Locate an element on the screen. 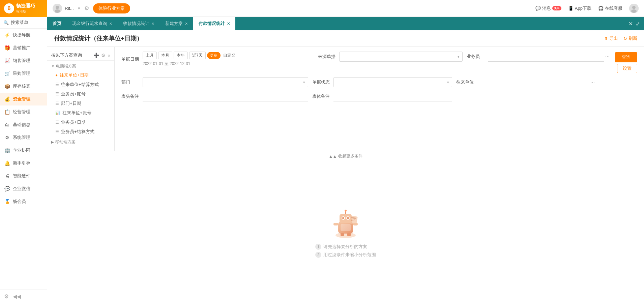 Image resolution: width=644 pixels, height=303 pixels. sidebar-item-enterprise: 🏢 企业协同 is located at coordinates (24, 150).